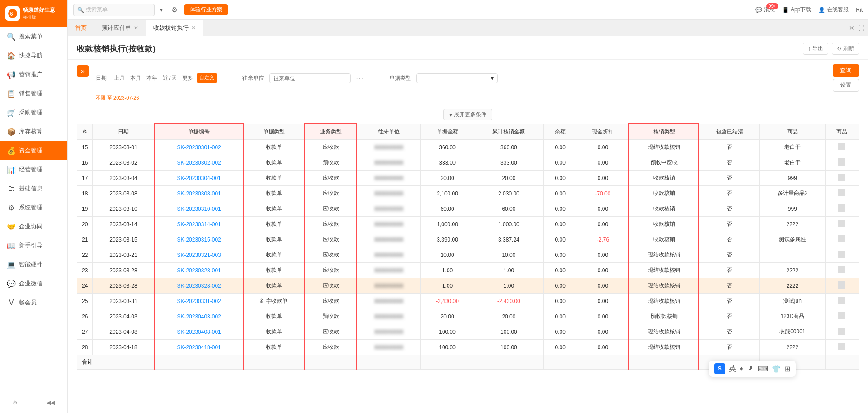 This screenshot has width=868, height=413. Describe the element at coordinates (861, 28) in the screenshot. I see `tab-expand-btn: ⛶` at that location.